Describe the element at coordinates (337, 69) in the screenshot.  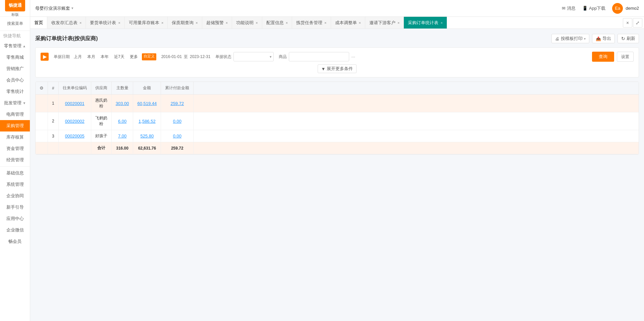
I see `expand-row: ▼ 展开更多条件` at that location.